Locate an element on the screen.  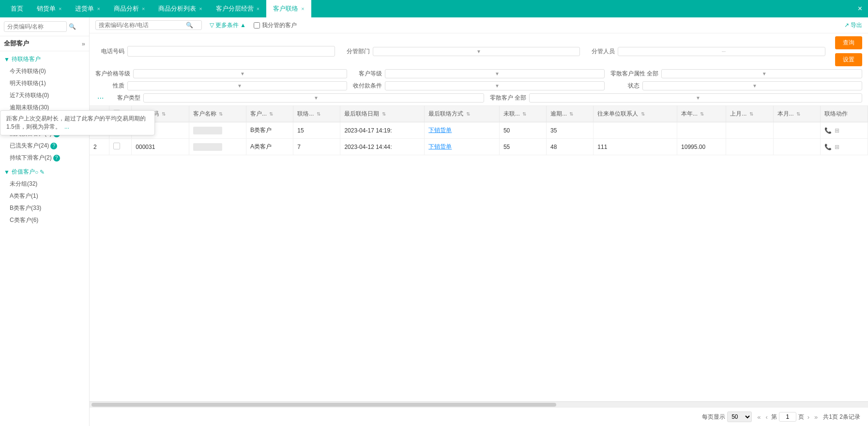
nav-purchase-order: 进货单 × is located at coordinates (87, 9).